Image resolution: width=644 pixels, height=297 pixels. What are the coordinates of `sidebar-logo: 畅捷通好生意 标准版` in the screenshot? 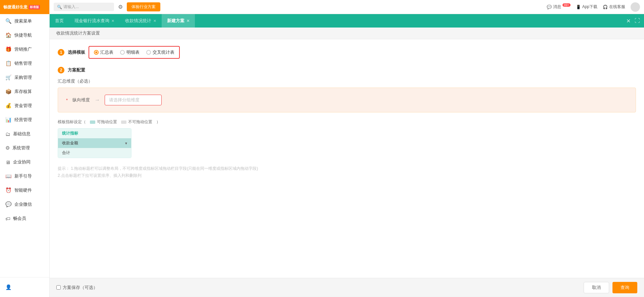 It's located at (25, 7).